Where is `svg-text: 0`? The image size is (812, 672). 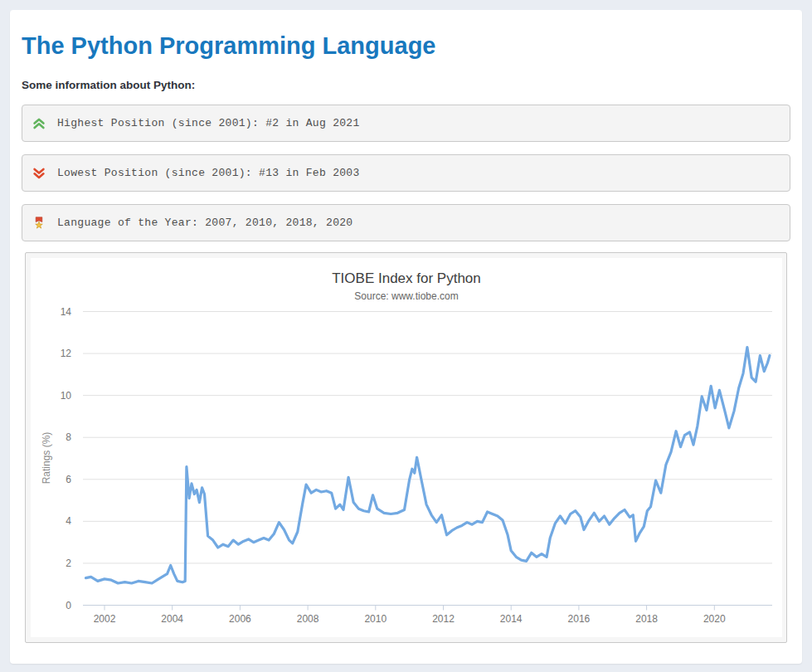 svg-text: 0 is located at coordinates (68, 606).